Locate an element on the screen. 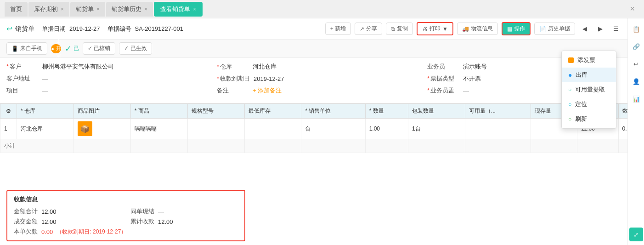 The height and width of the screenshot is (245, 644). available-qty-icon: ○ is located at coordinates (570, 90).